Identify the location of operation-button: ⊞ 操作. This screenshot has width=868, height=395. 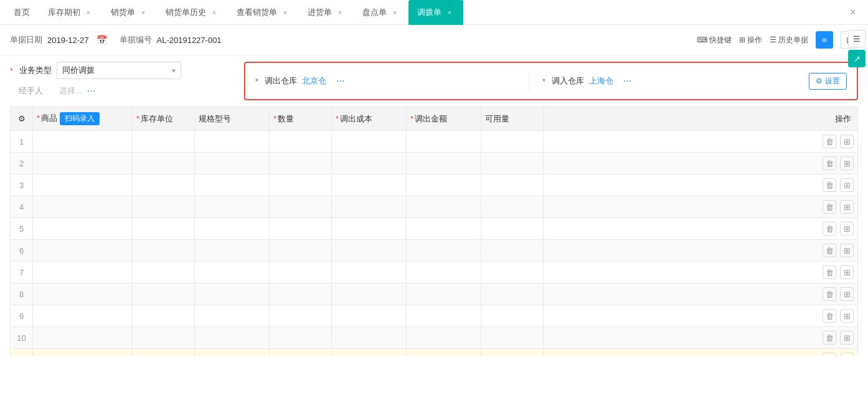
(751, 40).